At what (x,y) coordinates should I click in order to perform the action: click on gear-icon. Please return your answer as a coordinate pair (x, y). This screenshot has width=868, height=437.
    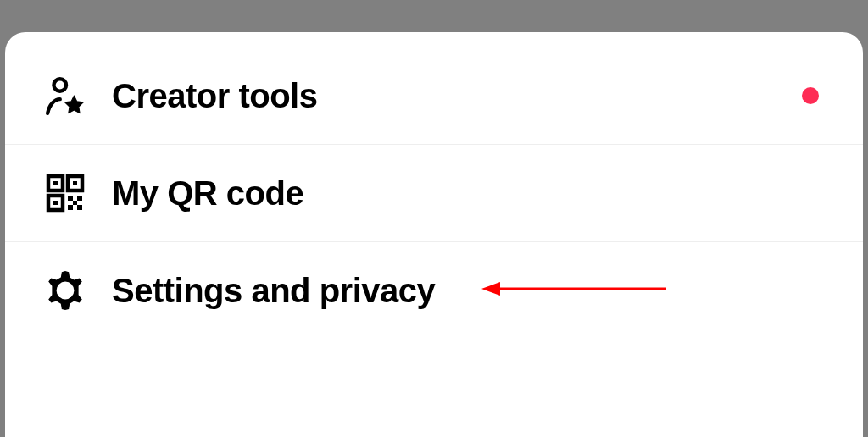
    Looking at the image, I should click on (65, 290).